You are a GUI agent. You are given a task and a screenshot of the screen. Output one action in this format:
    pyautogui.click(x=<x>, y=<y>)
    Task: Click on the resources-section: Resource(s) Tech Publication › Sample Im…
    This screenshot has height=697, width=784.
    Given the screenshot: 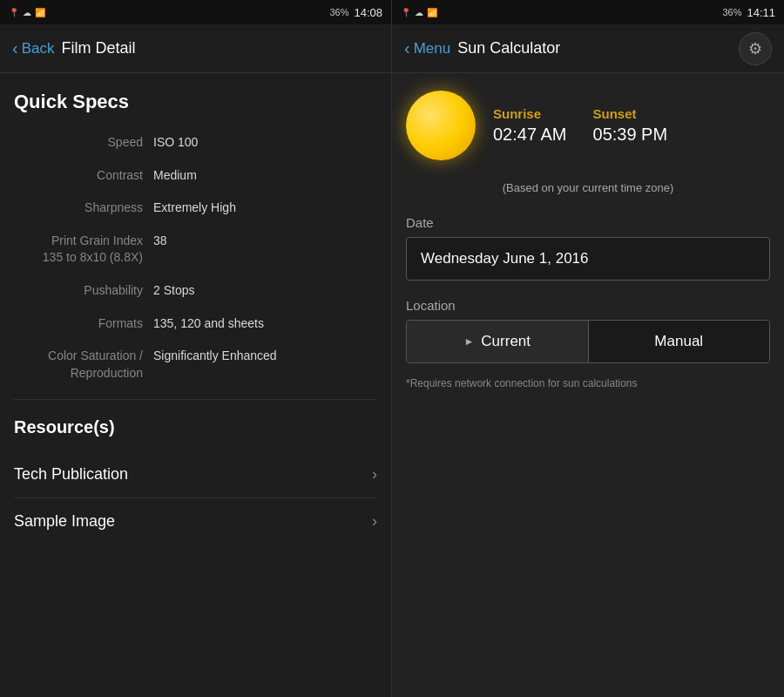 What is the action you would take?
    pyautogui.click(x=195, y=481)
    